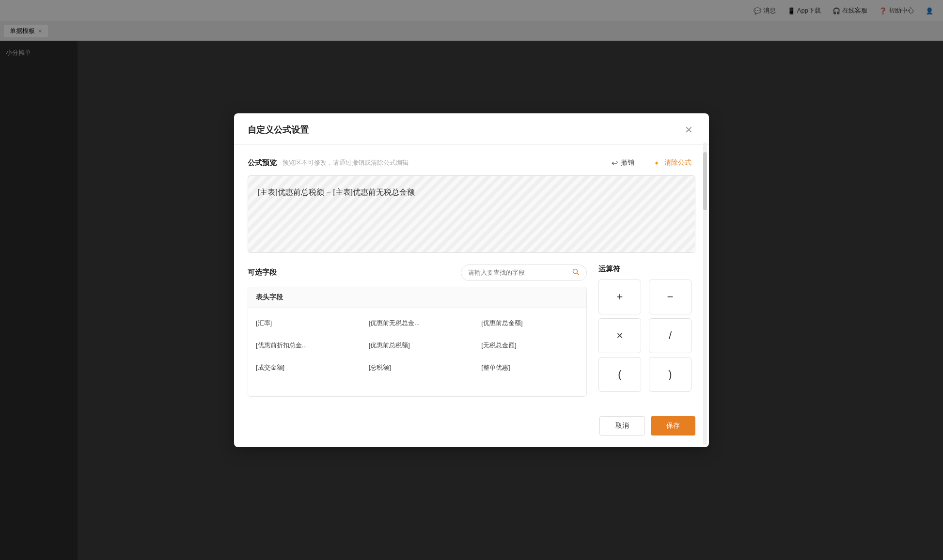 This screenshot has height=560, width=943. Describe the element at coordinates (418, 368) in the screenshot. I see `field-total-tax: [总税额]` at that location.